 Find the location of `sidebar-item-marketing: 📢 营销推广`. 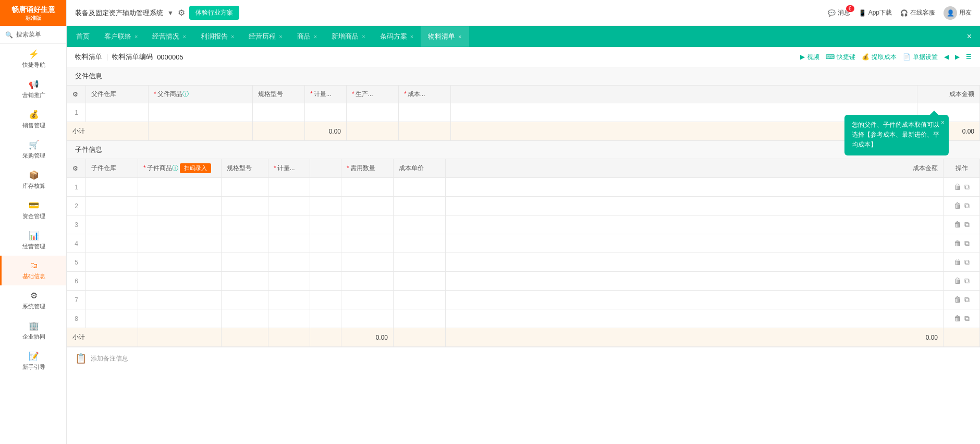

sidebar-item-marketing: 📢 营销推广 is located at coordinates (33, 89).